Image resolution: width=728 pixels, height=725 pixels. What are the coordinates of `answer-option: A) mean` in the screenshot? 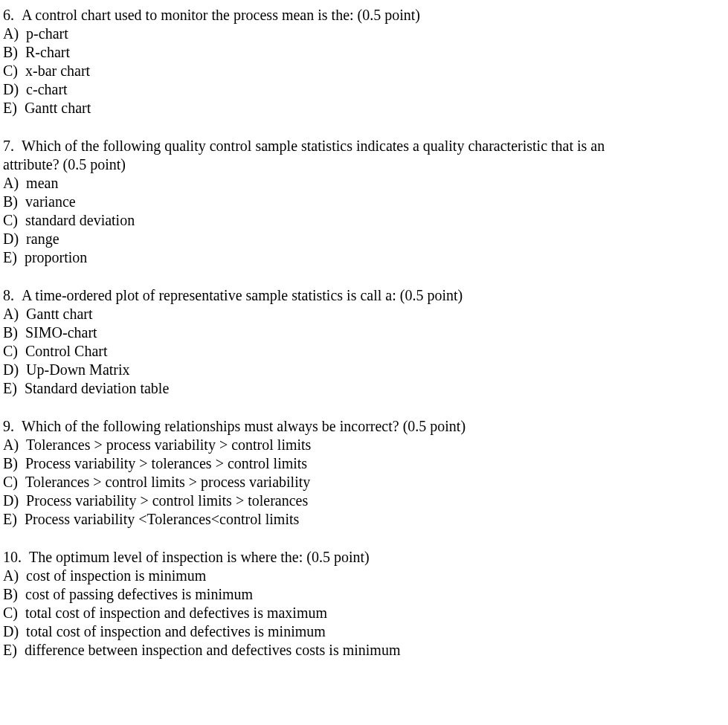 It's located at (364, 183).